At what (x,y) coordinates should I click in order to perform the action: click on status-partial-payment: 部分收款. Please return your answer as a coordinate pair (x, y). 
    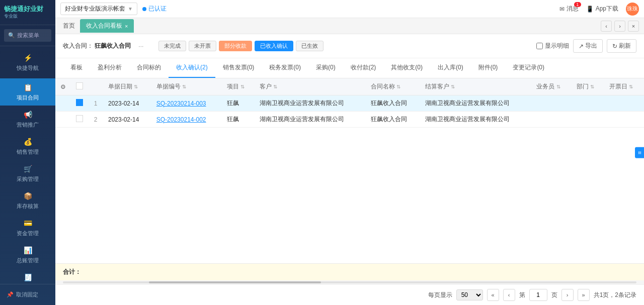
    Looking at the image, I should click on (235, 46).